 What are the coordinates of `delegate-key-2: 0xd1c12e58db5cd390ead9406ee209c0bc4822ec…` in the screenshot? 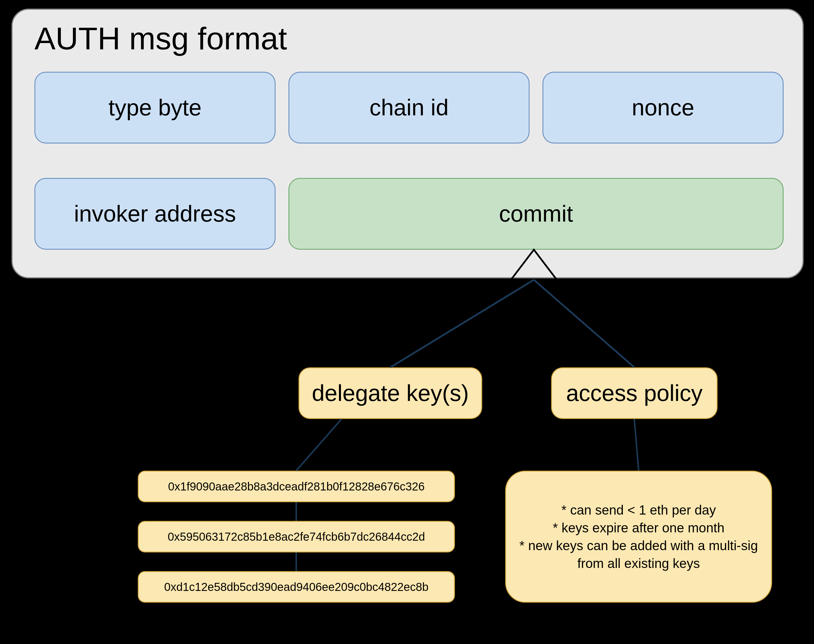 It's located at (296, 587).